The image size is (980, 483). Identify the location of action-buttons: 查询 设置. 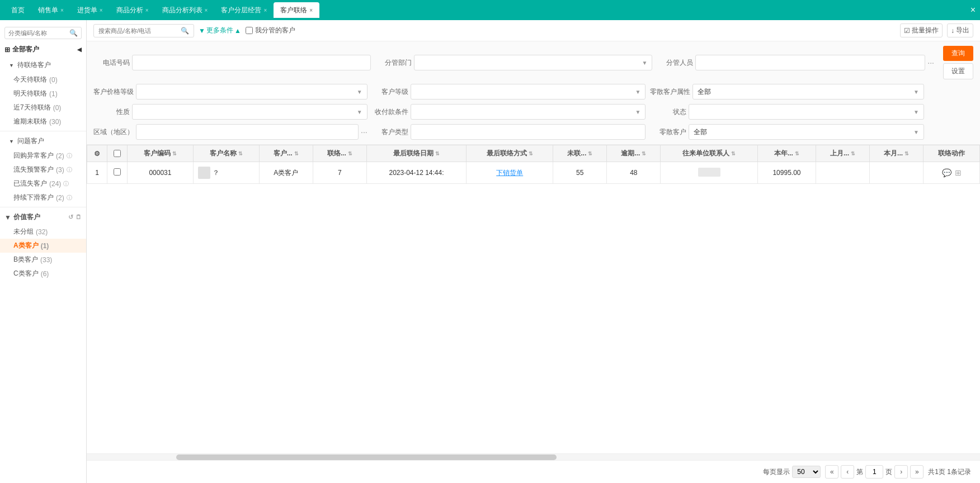
(958, 63).